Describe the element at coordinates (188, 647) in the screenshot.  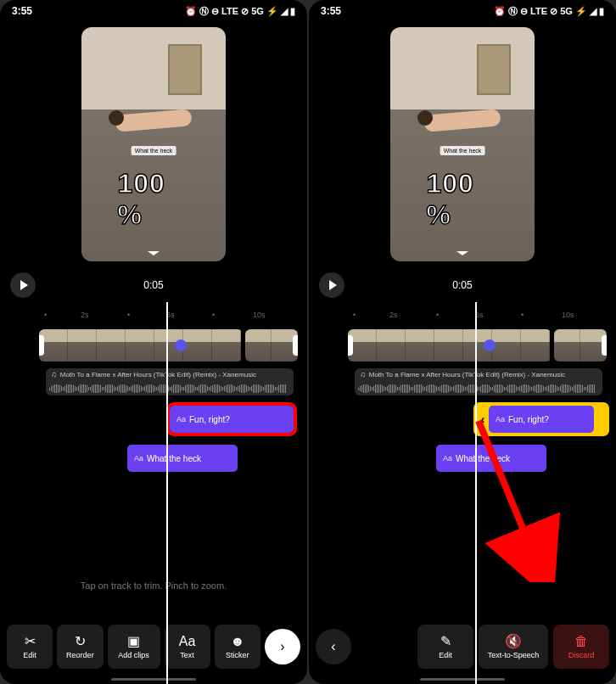
I see `text-button: AaText` at that location.